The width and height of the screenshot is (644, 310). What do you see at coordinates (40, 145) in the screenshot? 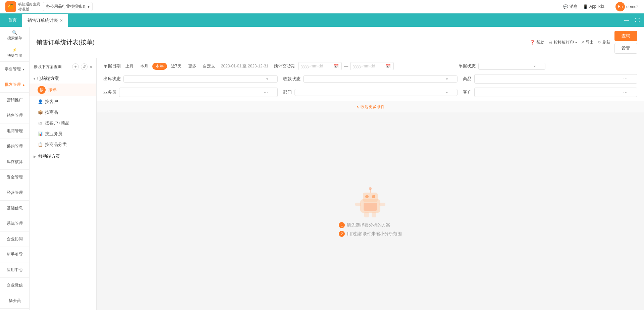
I see `by-category-icon: 📋` at bounding box center [40, 145].